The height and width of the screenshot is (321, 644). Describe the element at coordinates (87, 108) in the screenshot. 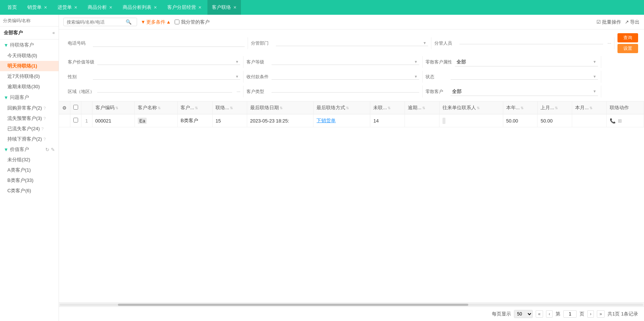

I see `col-no` at that location.